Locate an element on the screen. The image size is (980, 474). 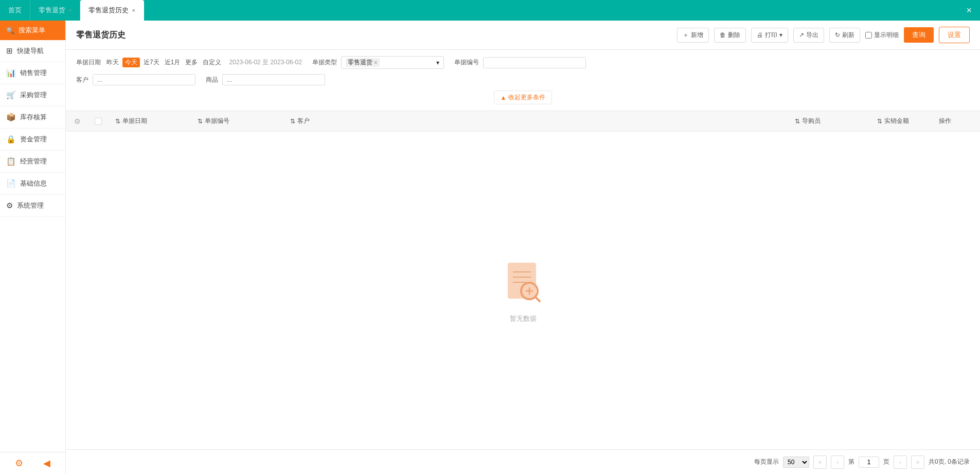
page-prev-button: ‹ is located at coordinates (838, 462).